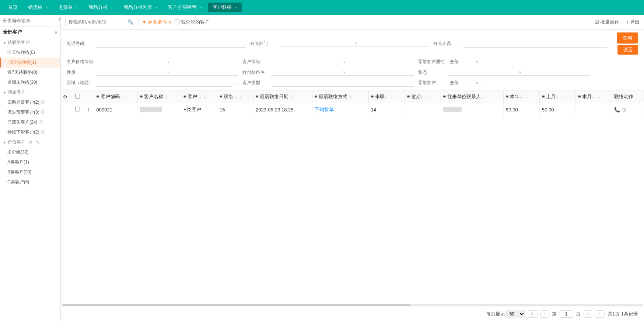 This screenshot has width=644, height=321. I want to click on col-overdue-header: ≡ 逾期... ↕, so click(423, 97).